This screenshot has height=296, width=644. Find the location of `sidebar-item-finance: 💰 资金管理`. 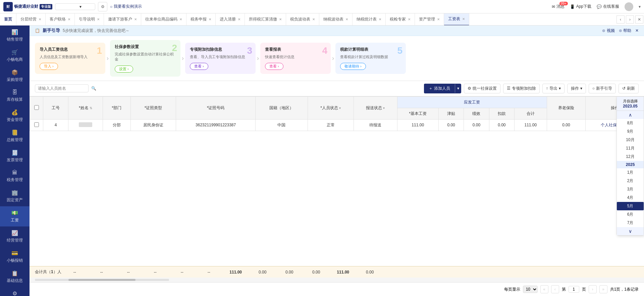

sidebar-item-finance: 💰 资金管理 is located at coordinates (15, 116).